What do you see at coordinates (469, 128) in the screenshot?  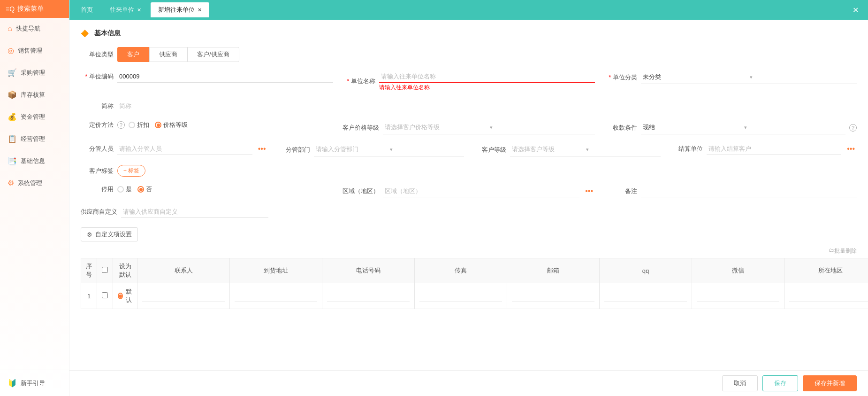 I see `pricing-row: 定价方法 ? 折扣 价格等级 客户价格等级` at bounding box center [469, 128].